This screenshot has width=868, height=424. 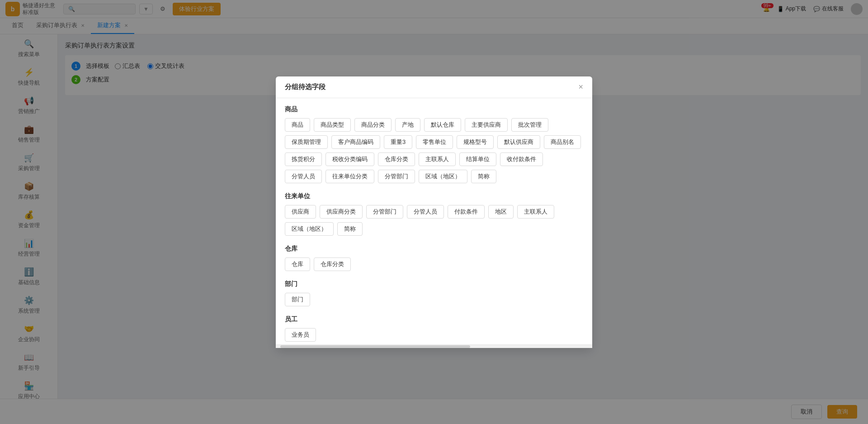 I want to click on field-tag: 部门, so click(x=297, y=300).